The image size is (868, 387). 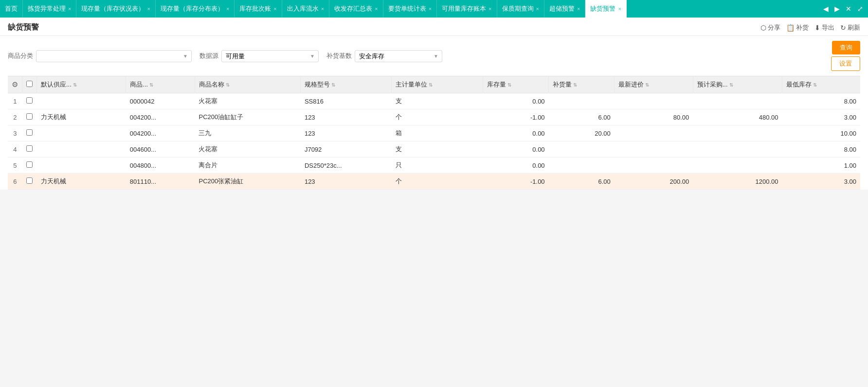 What do you see at coordinates (398, 56) in the screenshot?
I see `replenish-select: 安全库存` at bounding box center [398, 56].